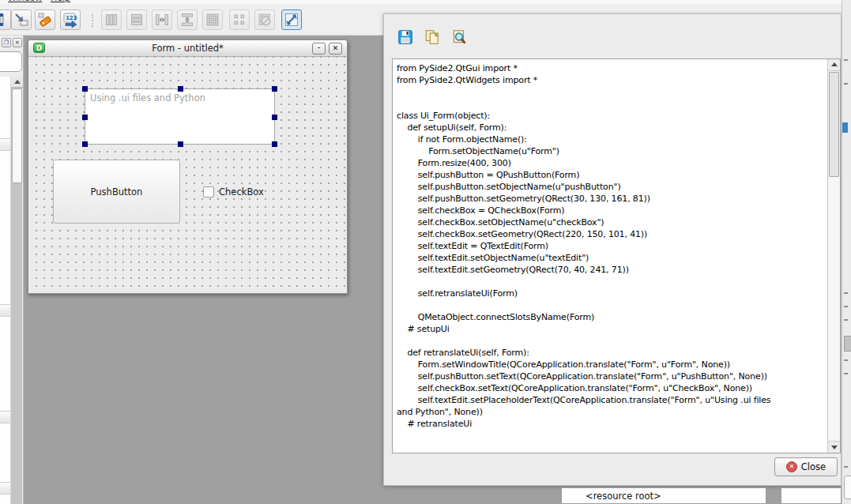 This screenshot has height=504, width=851. Describe the element at coordinates (292, 20) in the screenshot. I see `adjust-size-button` at that location.